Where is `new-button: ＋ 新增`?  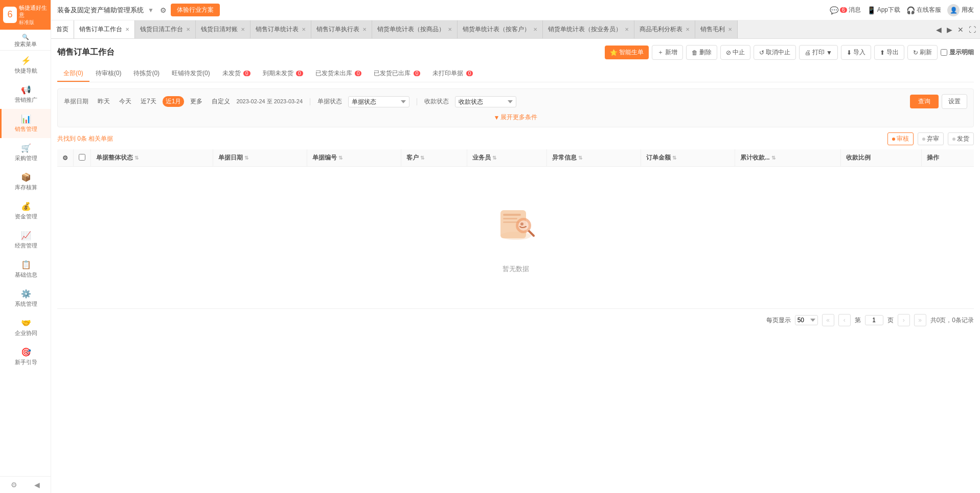
new-button: ＋ 新增 is located at coordinates (668, 52).